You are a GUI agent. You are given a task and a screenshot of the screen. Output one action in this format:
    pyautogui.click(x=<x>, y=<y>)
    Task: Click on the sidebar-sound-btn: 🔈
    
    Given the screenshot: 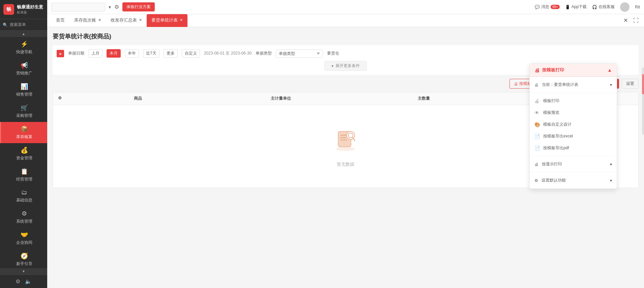 What is the action you would take?
    pyautogui.click(x=28, y=282)
    